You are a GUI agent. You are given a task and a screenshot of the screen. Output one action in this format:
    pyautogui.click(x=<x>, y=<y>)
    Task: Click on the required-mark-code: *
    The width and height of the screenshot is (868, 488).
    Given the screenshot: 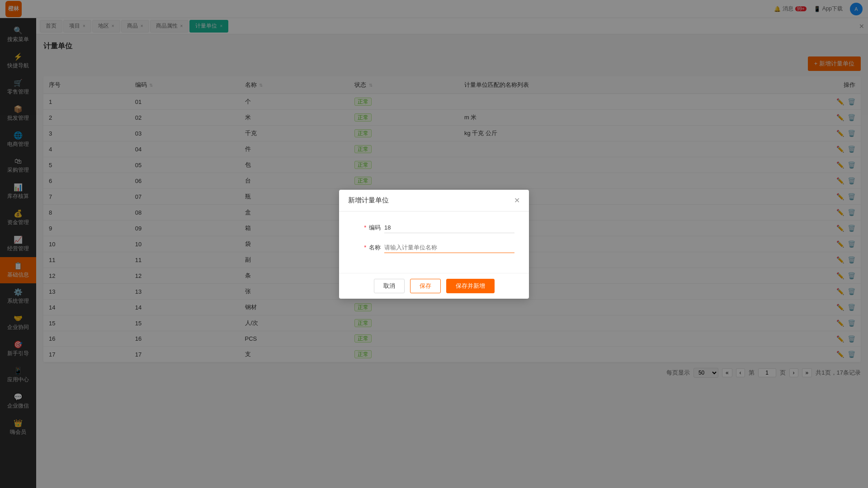 What is the action you would take?
    pyautogui.click(x=365, y=228)
    